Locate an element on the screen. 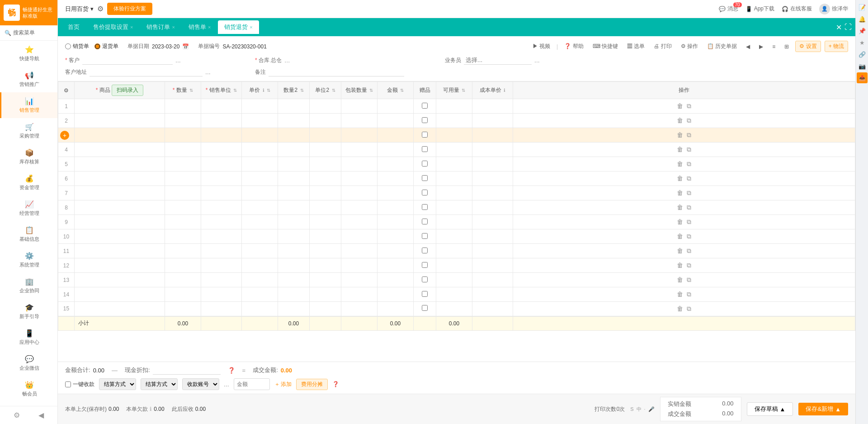 The image size is (868, 424). right-panel-photo: 📷 is located at coordinates (862, 66).